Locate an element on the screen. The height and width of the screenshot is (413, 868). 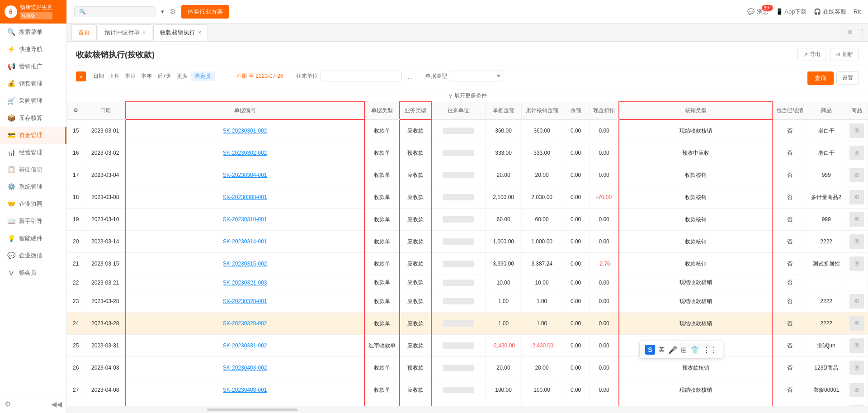
row-order-link: SK-20230310-001 is located at coordinates (245, 220).